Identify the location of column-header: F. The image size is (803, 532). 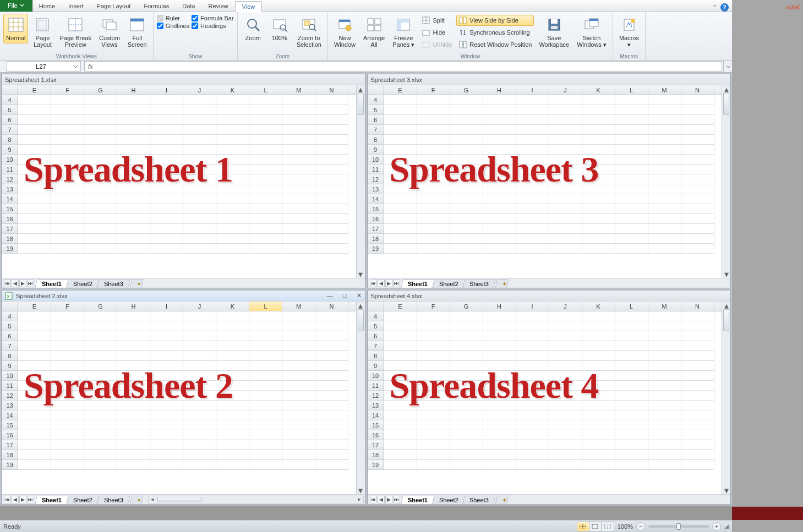
(68, 306).